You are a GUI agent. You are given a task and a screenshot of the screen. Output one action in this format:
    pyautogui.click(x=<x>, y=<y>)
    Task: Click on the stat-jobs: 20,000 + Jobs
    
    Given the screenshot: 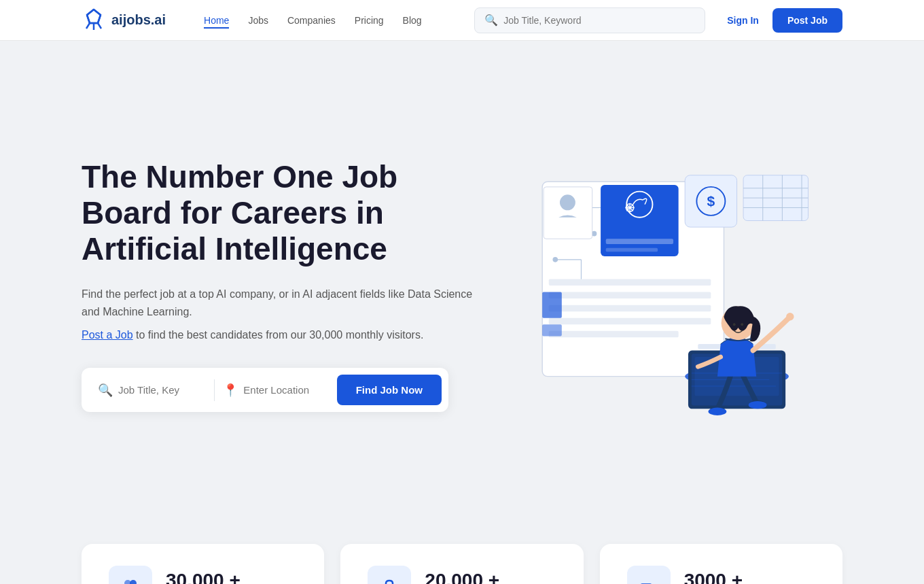 What is the action you would take?
    pyautogui.click(x=462, y=564)
    